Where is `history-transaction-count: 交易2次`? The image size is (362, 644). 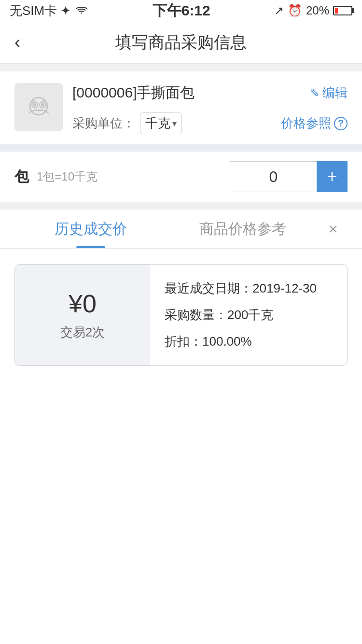
history-transaction-count: 交易2次 is located at coordinates (83, 332).